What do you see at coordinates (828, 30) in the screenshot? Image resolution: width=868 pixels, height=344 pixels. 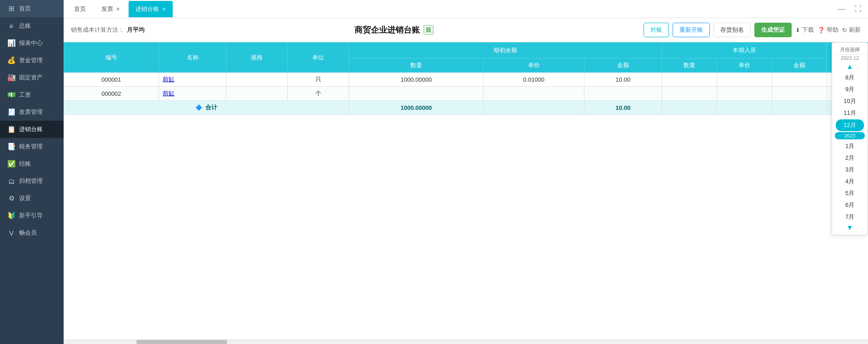 I see `help-button: ❓ 帮助` at bounding box center [828, 30].